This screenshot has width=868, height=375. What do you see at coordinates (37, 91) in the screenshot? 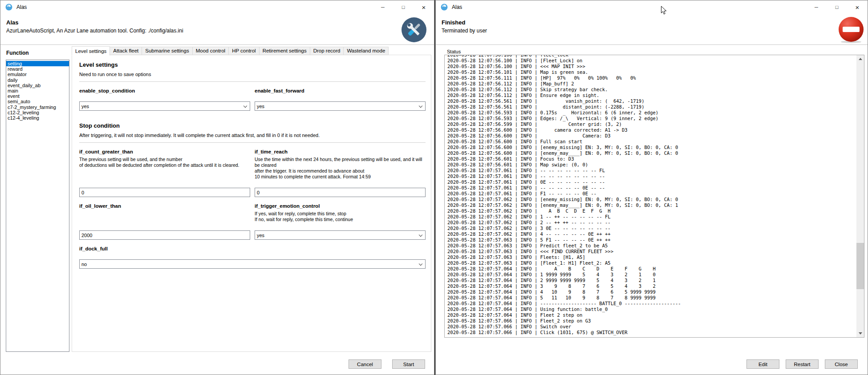
I see `function-list-item: main` at bounding box center [37, 91].